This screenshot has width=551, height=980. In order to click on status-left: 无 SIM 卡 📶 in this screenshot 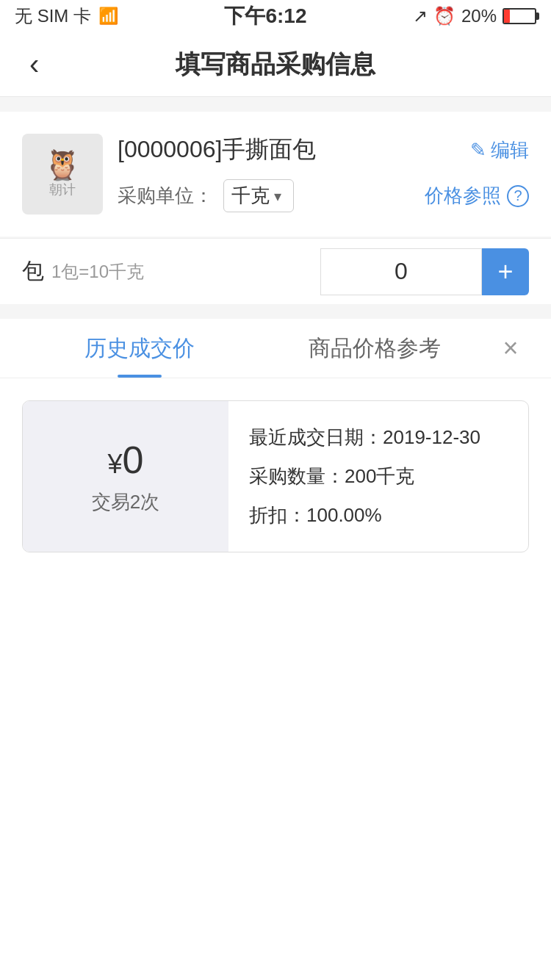, I will do `click(66, 16)`.